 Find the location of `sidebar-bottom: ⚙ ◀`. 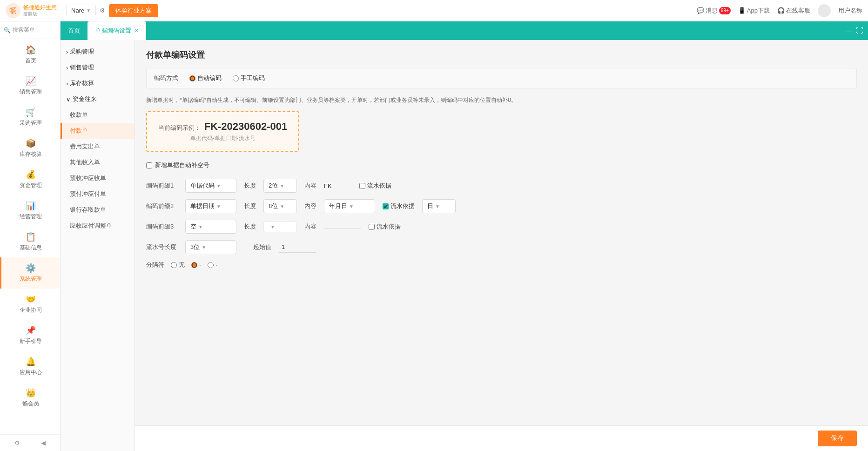

sidebar-bottom: ⚙ ◀ is located at coordinates (30, 443).